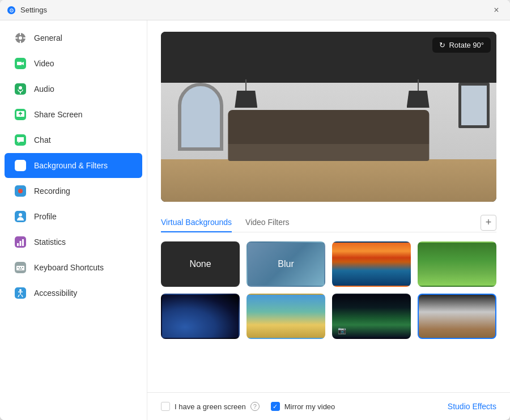 The image size is (510, 420). I want to click on nav-icon-chat, so click(20, 140).